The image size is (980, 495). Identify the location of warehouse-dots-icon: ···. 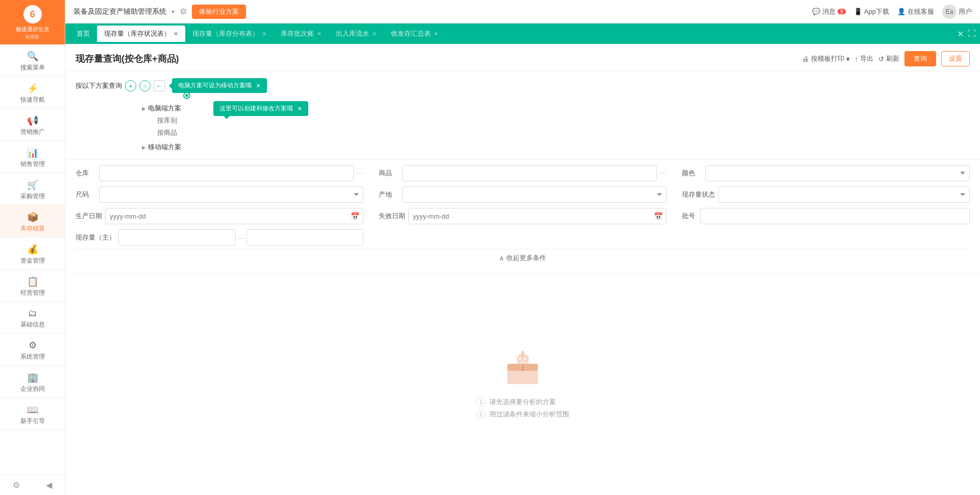
(360, 173).